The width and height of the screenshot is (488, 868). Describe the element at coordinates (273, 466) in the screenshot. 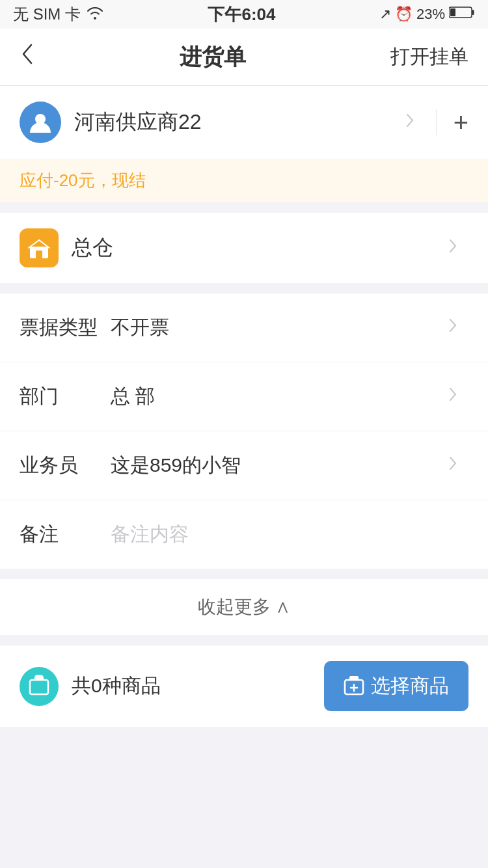

I see `salesperson-value: 这是859的小智` at that location.